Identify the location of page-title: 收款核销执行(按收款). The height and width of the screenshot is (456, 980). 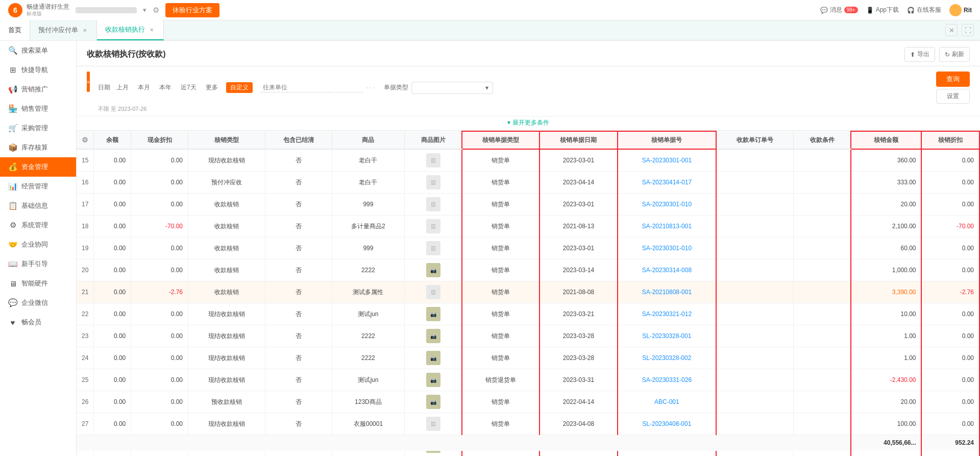
(127, 54).